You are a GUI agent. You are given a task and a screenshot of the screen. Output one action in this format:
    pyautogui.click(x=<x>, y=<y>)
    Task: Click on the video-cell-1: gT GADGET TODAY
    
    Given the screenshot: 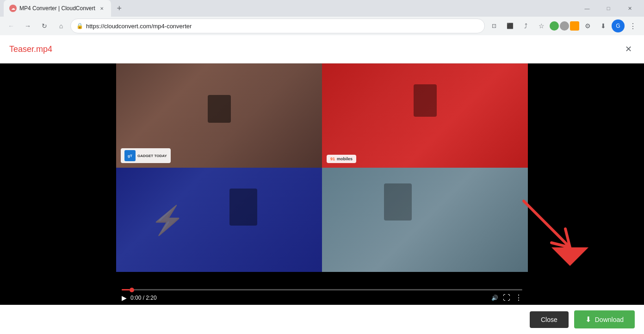 What is the action you would take?
    pyautogui.click(x=219, y=116)
    